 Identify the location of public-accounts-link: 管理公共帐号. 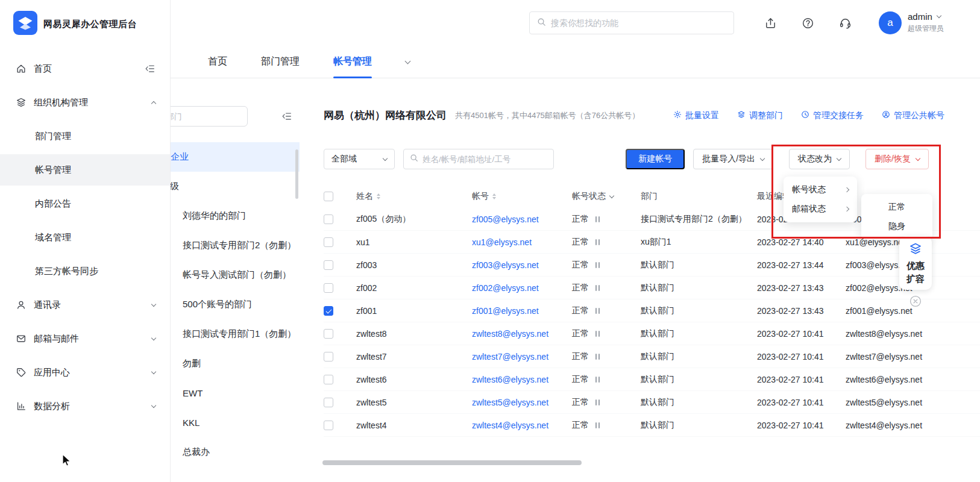
(913, 116).